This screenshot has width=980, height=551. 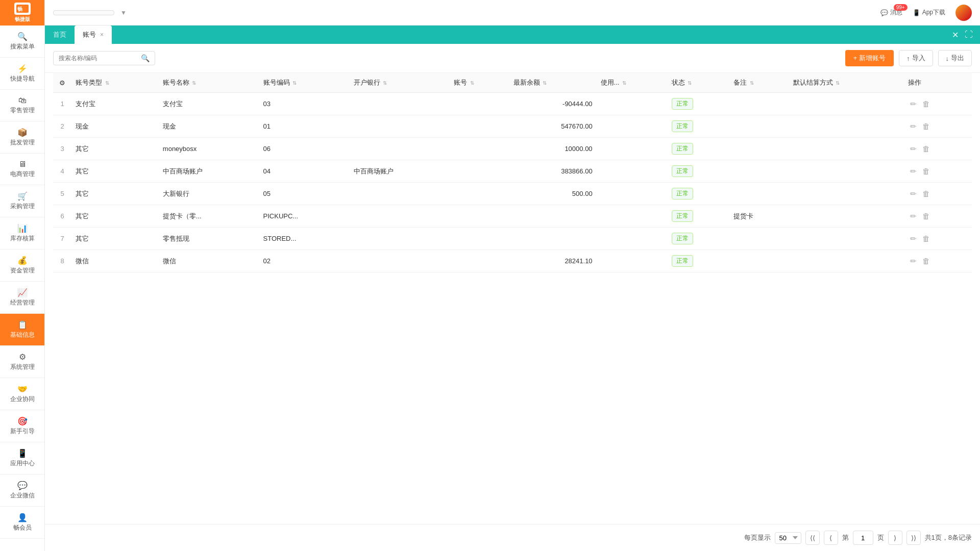 What do you see at coordinates (22, 42) in the screenshot?
I see `sidebar-item-search-menu: 🔍搜索菜单` at bounding box center [22, 42].